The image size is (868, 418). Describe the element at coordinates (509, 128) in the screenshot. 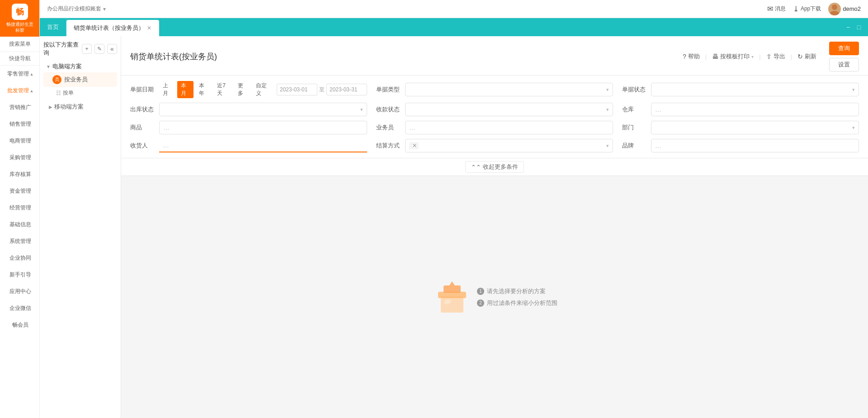

I see `salesperson-input: …` at that location.